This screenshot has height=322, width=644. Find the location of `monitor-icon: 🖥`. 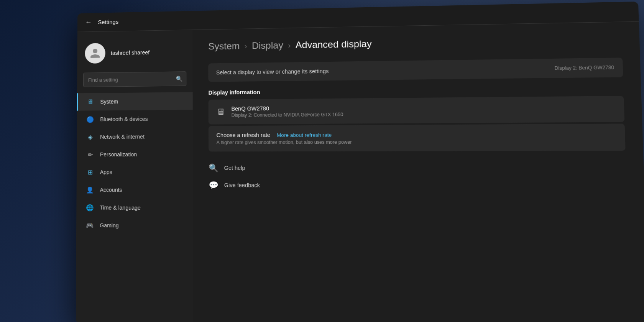

monitor-icon: 🖥 is located at coordinates (221, 112).